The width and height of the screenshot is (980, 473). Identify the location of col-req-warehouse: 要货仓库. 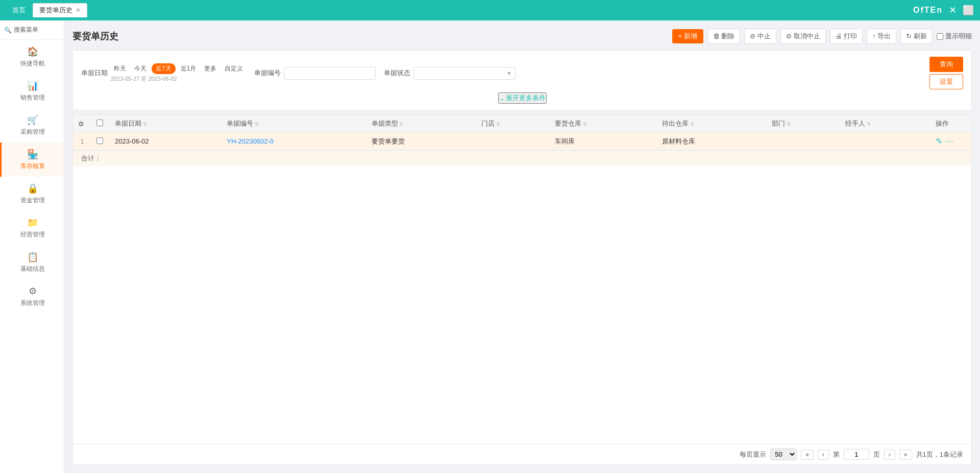
(603, 124).